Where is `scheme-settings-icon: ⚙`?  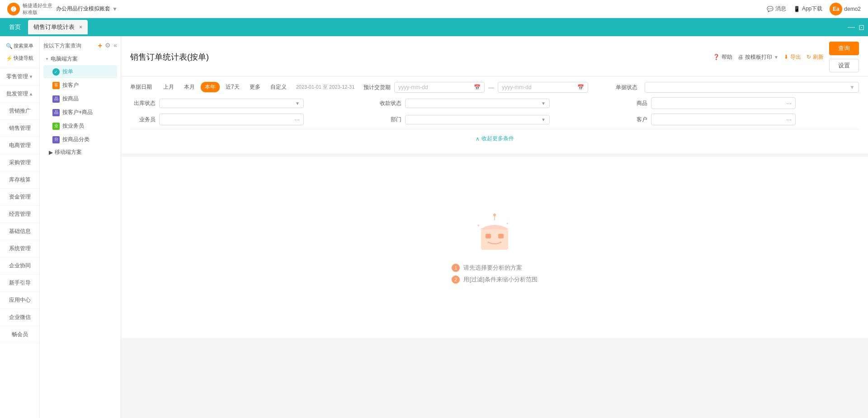
scheme-settings-icon: ⚙ is located at coordinates (108, 46).